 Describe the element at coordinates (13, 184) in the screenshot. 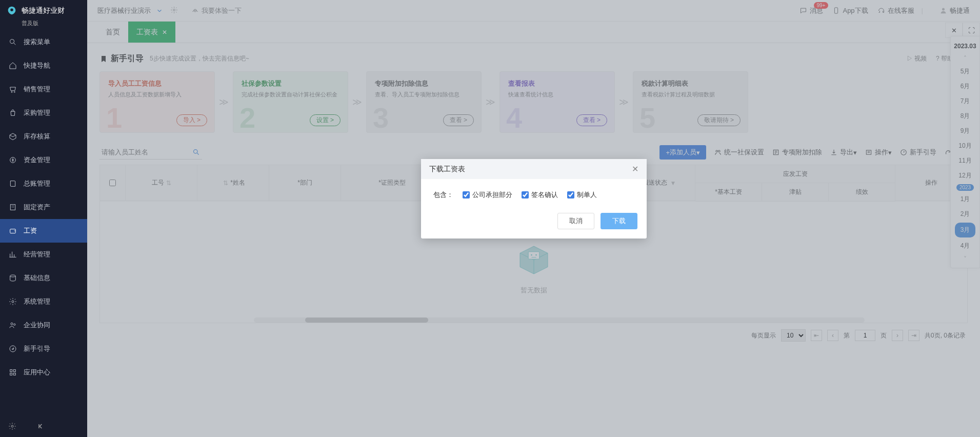

I see `book-icon` at that location.